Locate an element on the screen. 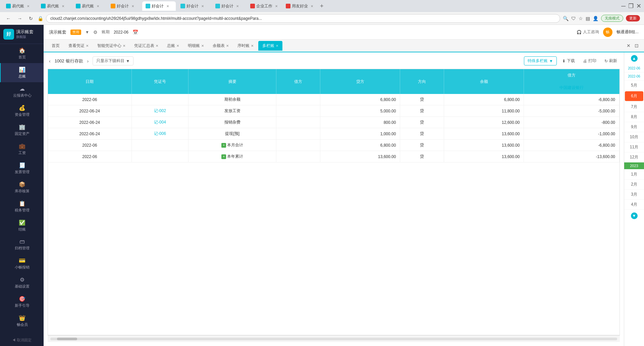 The image size is (644, 346). forward-button: → is located at coordinates (20, 18).